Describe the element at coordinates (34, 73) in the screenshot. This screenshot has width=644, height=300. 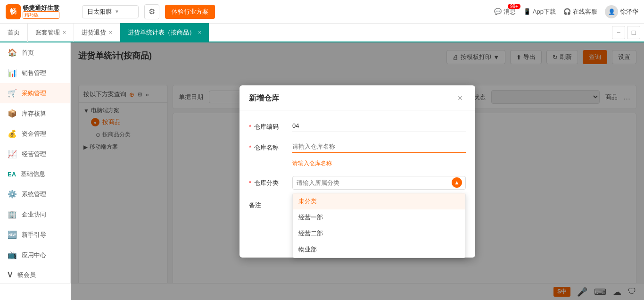
I see `sidebar-item-sales-label: 销售管理` at that location.